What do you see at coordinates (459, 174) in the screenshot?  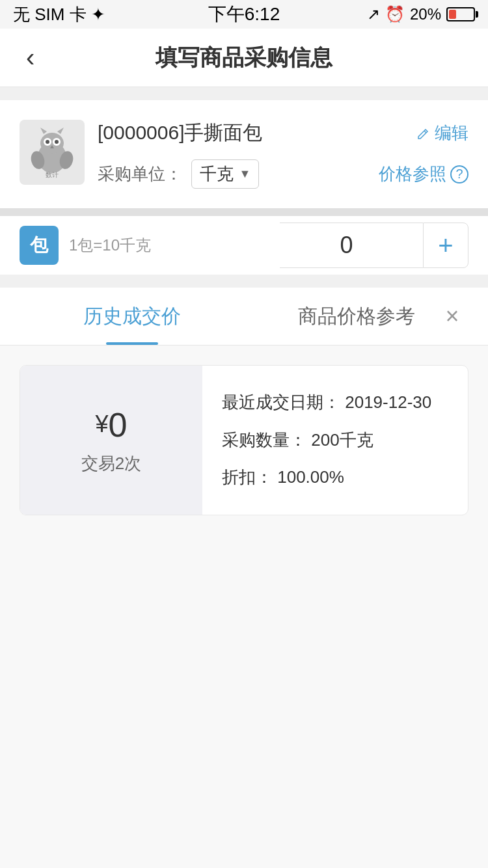 I see `info-icon: ?` at bounding box center [459, 174].